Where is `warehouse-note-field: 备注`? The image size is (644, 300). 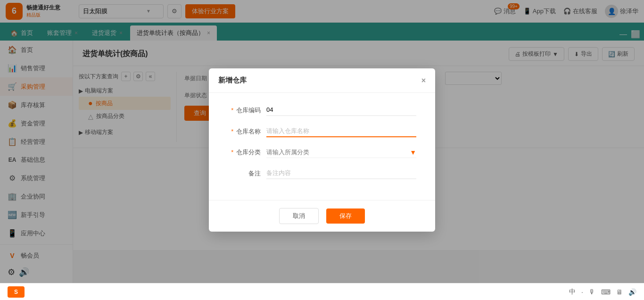 warehouse-note-field: 备注 is located at coordinates (322, 174).